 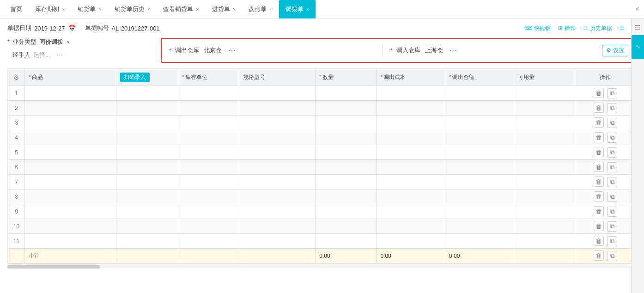 I want to click on subtotal-delete-button: 🗑, so click(x=599, y=256).